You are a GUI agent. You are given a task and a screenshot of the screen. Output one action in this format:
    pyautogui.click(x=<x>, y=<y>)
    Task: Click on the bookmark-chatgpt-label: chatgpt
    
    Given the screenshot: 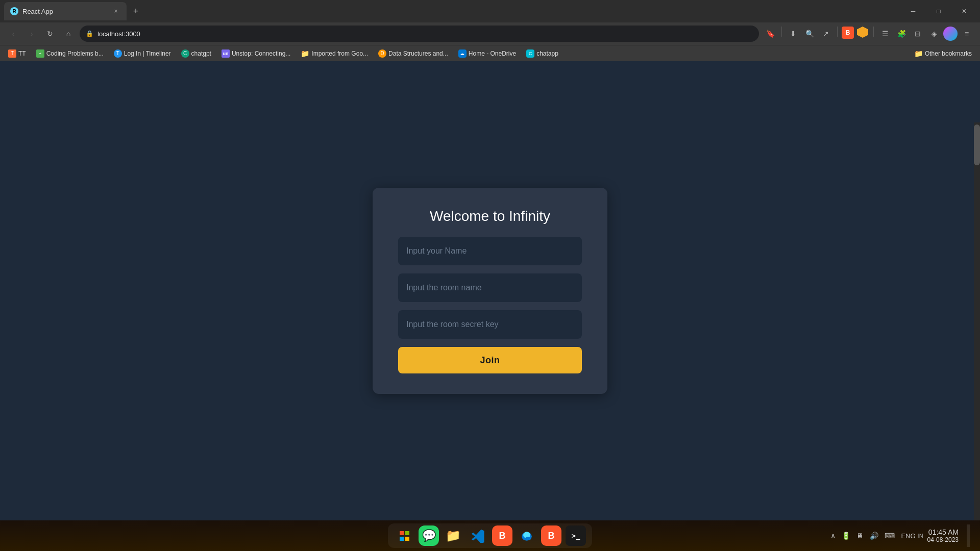 What is the action you would take?
    pyautogui.click(x=201, y=54)
    